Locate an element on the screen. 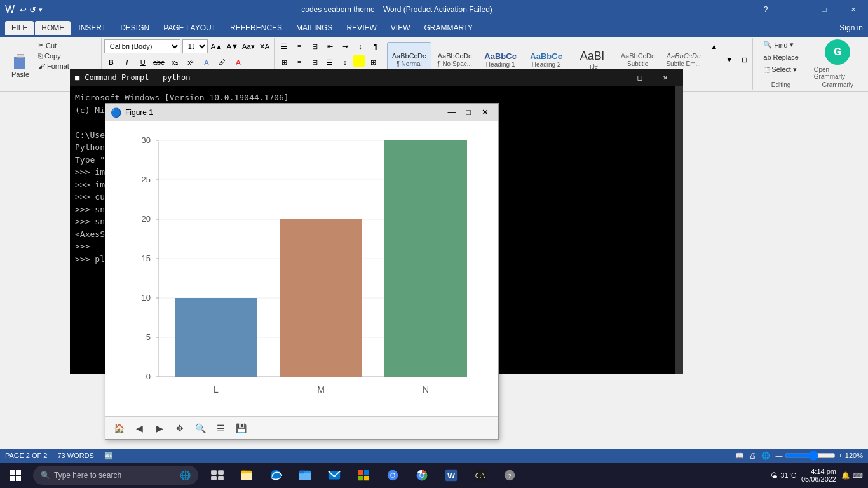 This screenshot has width=868, height=488. figure-minimize-btn: — is located at coordinates (452, 112).